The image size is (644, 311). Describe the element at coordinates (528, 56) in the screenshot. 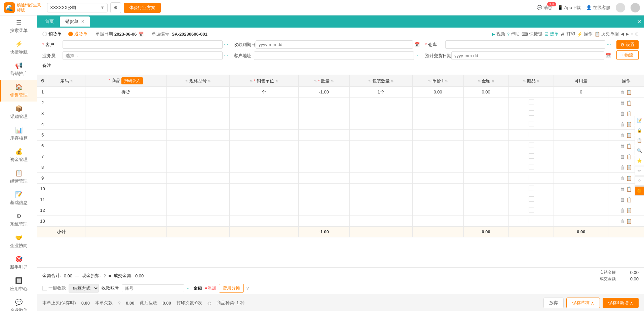

I see `expected-date-input` at that location.